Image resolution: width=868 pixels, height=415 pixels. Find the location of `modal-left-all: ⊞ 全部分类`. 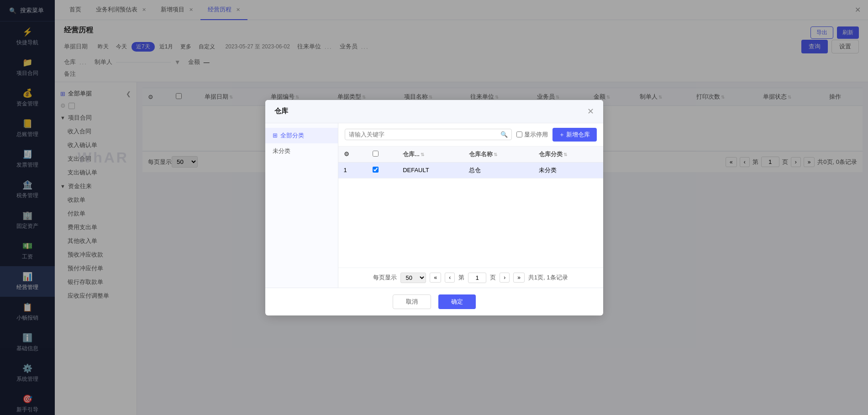

modal-left-all: ⊞ 全部分类 is located at coordinates (301, 136).